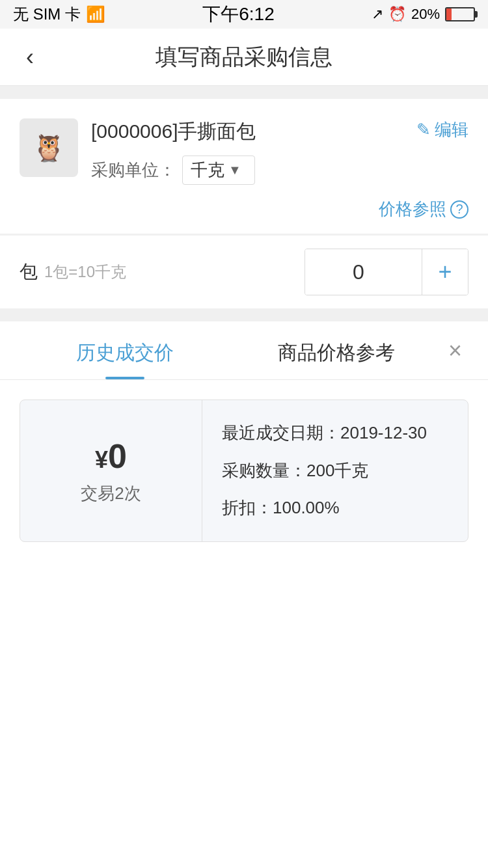 Image resolution: width=488 pixels, height=868 pixels. What do you see at coordinates (125, 353) in the screenshot?
I see `tab-history-label: 历史成交价` at bounding box center [125, 353].